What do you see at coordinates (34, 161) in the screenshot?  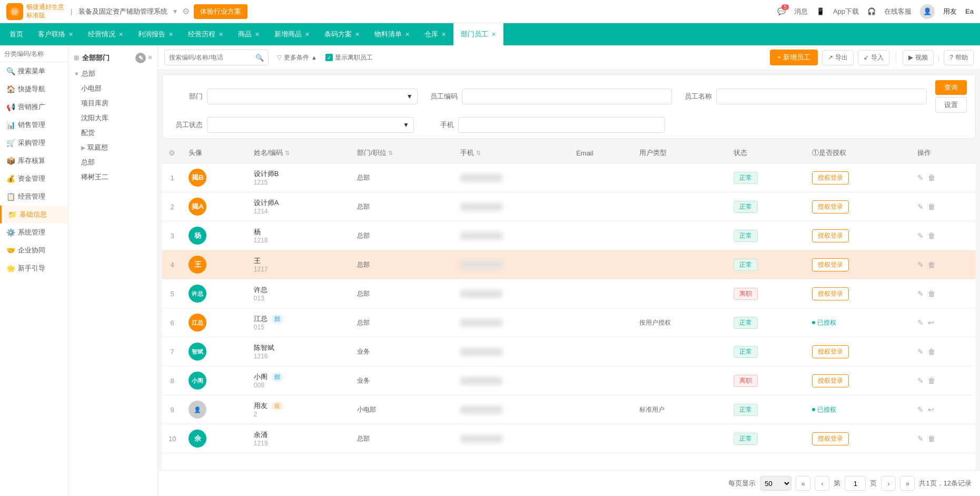 I see `sidebar-item-inventory: 📦 库存核算` at bounding box center [34, 161].